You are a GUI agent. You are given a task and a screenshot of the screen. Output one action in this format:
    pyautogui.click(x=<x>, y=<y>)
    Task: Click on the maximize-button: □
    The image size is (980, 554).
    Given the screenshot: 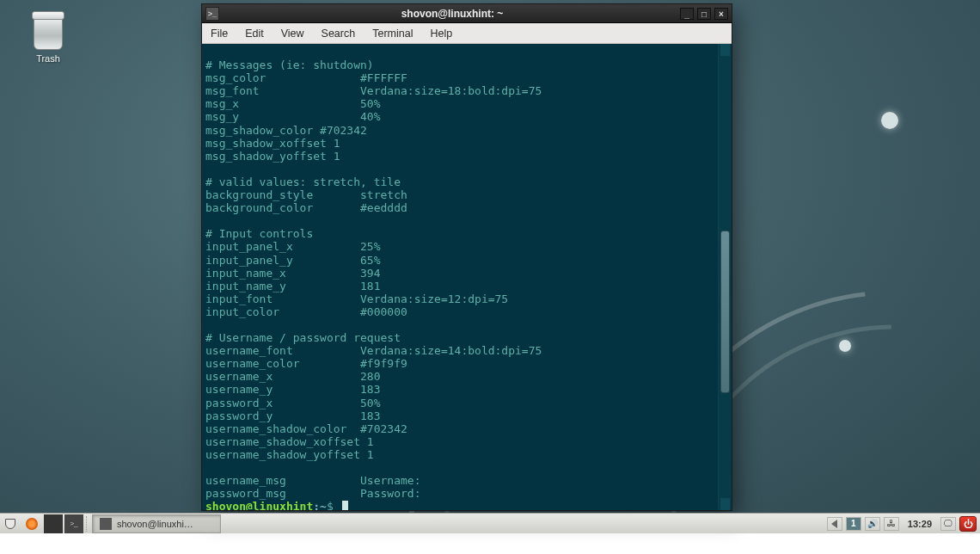 What is the action you would take?
    pyautogui.click(x=704, y=14)
    